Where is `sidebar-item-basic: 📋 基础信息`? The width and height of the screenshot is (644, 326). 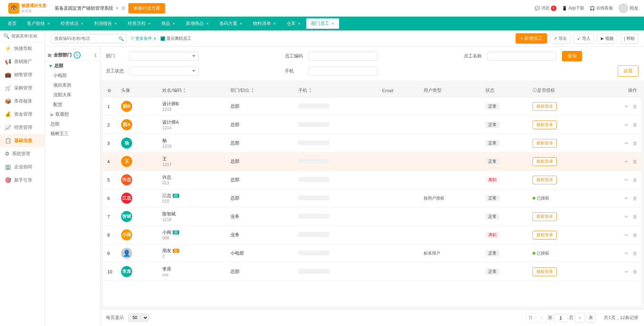
sidebar-item-basic: 📋 基础信息 is located at coordinates (22, 141).